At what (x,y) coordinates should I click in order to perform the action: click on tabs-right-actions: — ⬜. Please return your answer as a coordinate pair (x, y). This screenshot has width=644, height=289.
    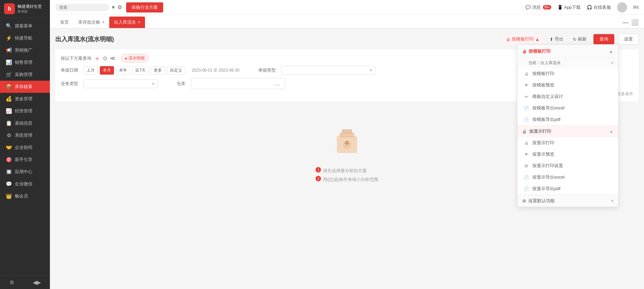
    Looking at the image, I should click on (631, 23).